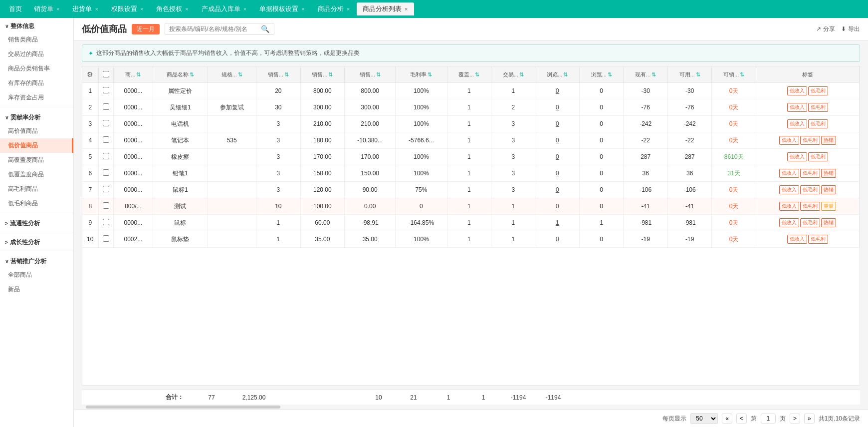  I want to click on col-code: 商...⇅, so click(133, 75).